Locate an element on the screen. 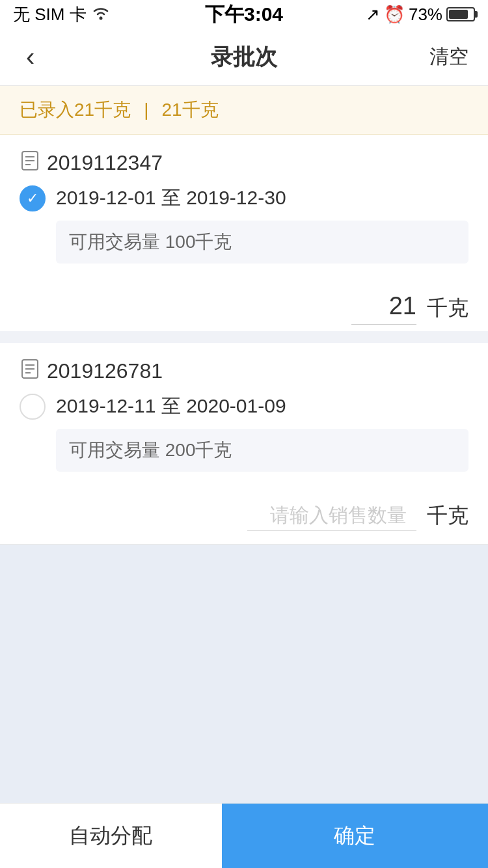  batch-row-2: 2019-12-11 至 2020-01-09 is located at coordinates (244, 406).